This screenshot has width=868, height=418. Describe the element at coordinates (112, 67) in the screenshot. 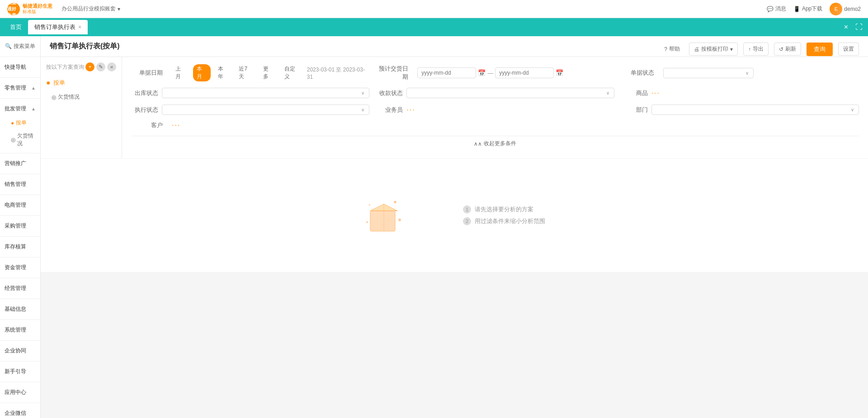

I see `collapse-scheme-button: «` at that location.